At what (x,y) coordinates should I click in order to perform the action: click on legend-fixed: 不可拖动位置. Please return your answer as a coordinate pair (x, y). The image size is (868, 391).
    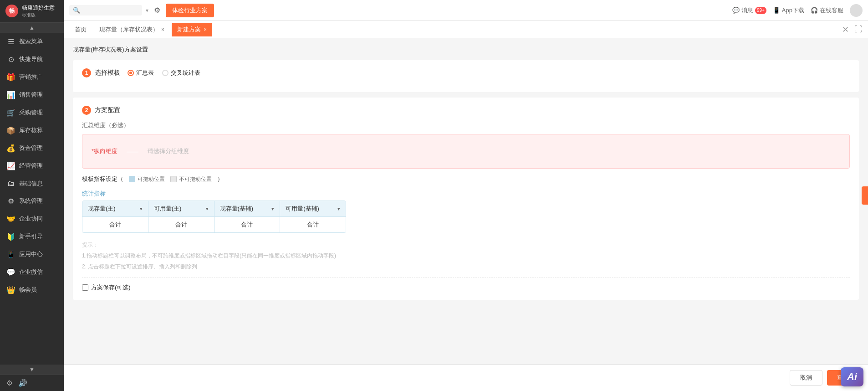
    Looking at the image, I should click on (191, 180).